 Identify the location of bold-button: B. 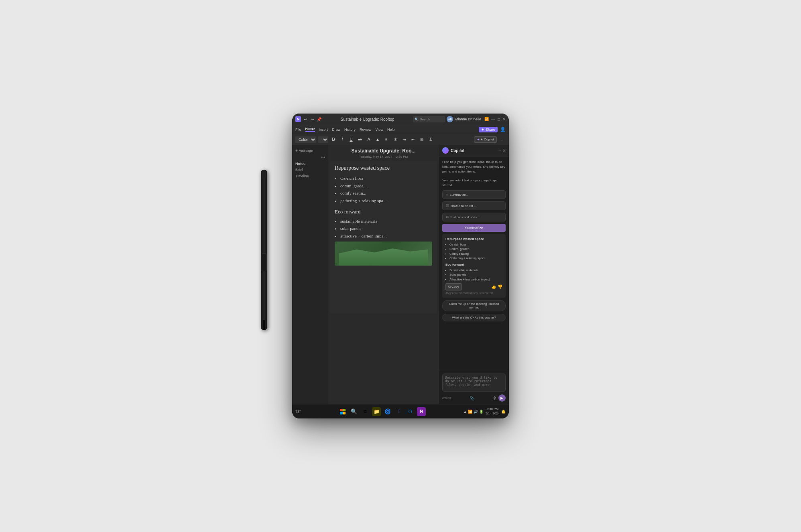
(333, 140).